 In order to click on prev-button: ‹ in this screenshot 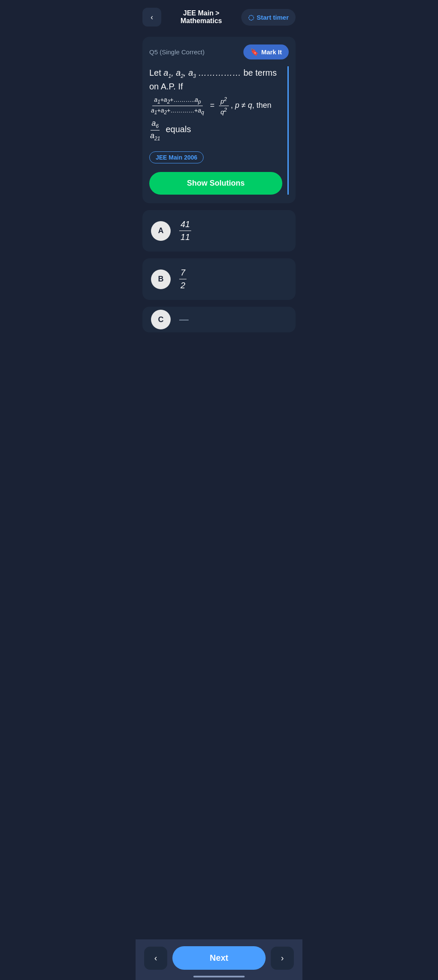, I will do `click(156, 958)`.